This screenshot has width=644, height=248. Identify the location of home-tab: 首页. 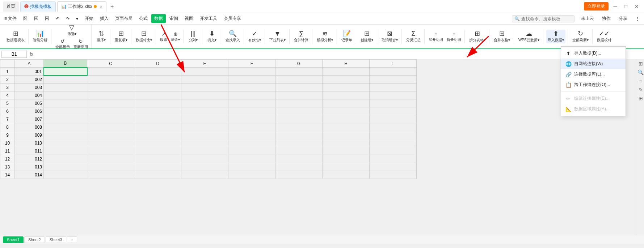
(11, 7).